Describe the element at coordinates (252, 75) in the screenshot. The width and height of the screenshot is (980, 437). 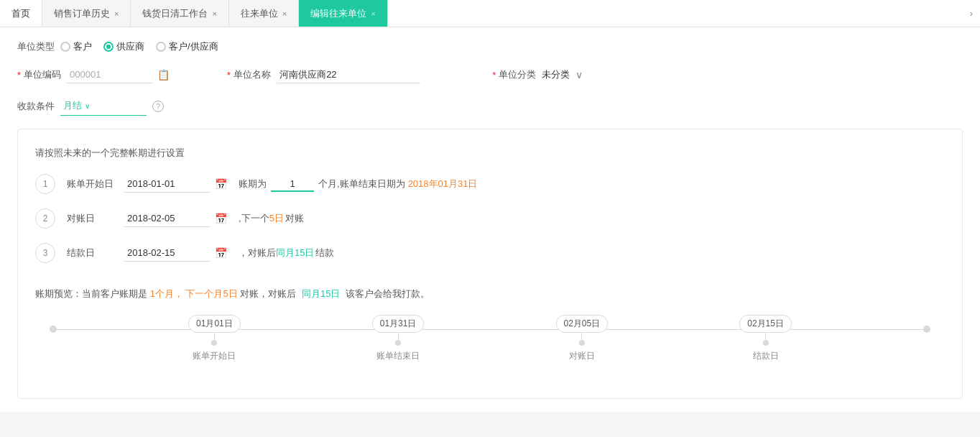
I see `name-label: 单位名称` at that location.